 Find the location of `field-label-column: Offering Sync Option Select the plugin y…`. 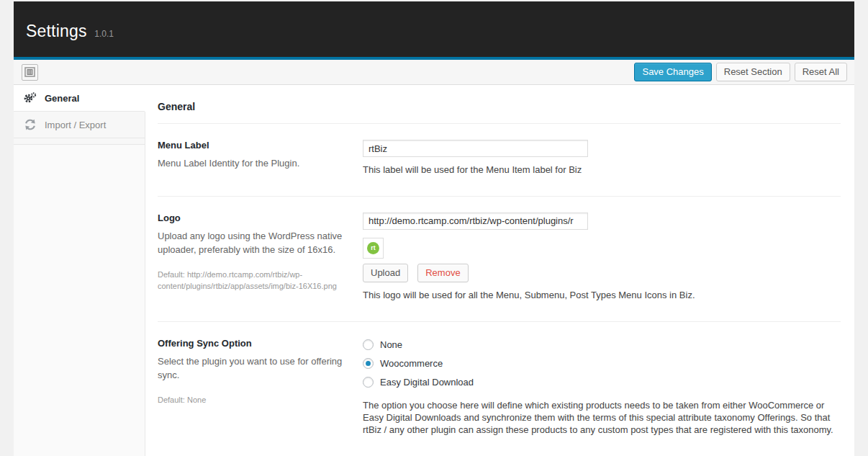

field-label-column: Offering Sync Option Select the plugin y… is located at coordinates (261, 387).